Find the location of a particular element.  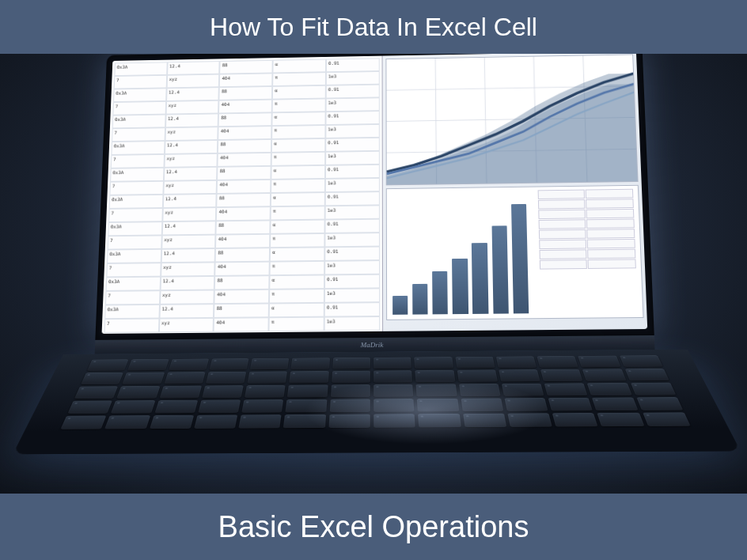

line-chart is located at coordinates (511, 119).